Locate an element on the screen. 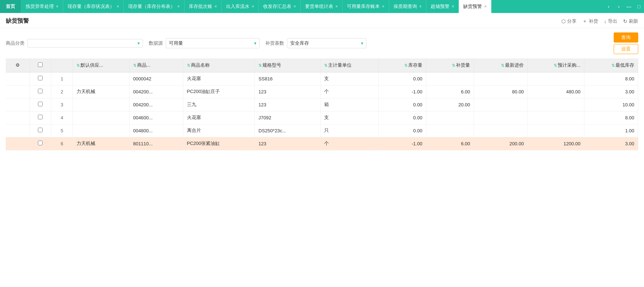 This screenshot has height=287, width=644. spec-sort-icon: ⇅ is located at coordinates (260, 65).